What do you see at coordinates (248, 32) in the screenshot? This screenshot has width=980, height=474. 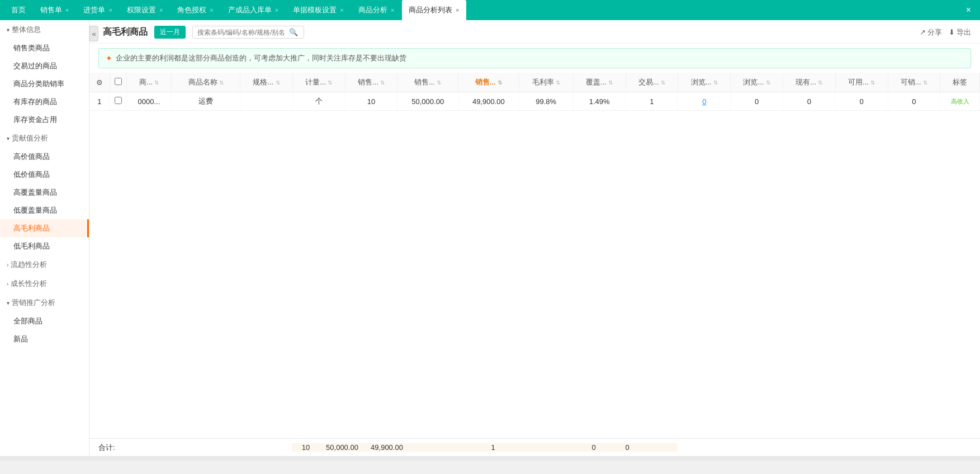 I see `search-box-container: 🔍` at bounding box center [248, 32].